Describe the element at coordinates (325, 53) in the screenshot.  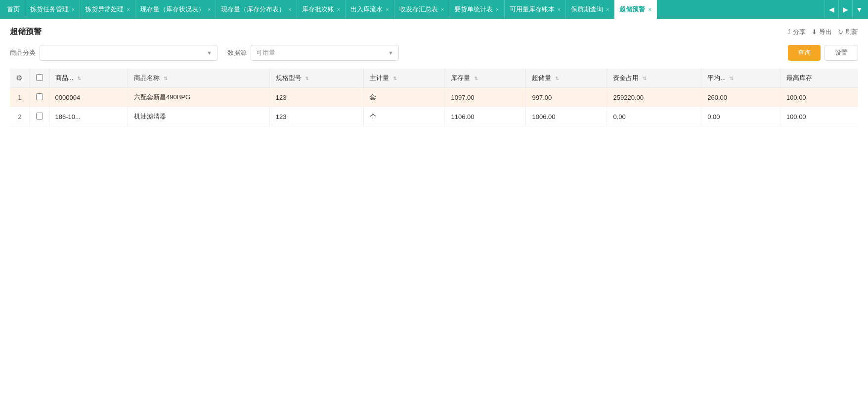
I see `datasource-select: 可用量 ▼` at that location.